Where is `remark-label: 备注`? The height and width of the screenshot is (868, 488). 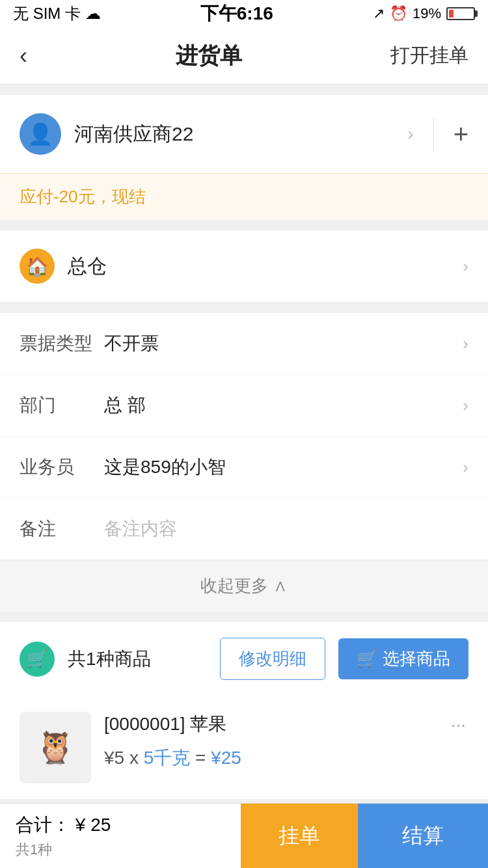
remark-label: 备注 is located at coordinates (62, 529).